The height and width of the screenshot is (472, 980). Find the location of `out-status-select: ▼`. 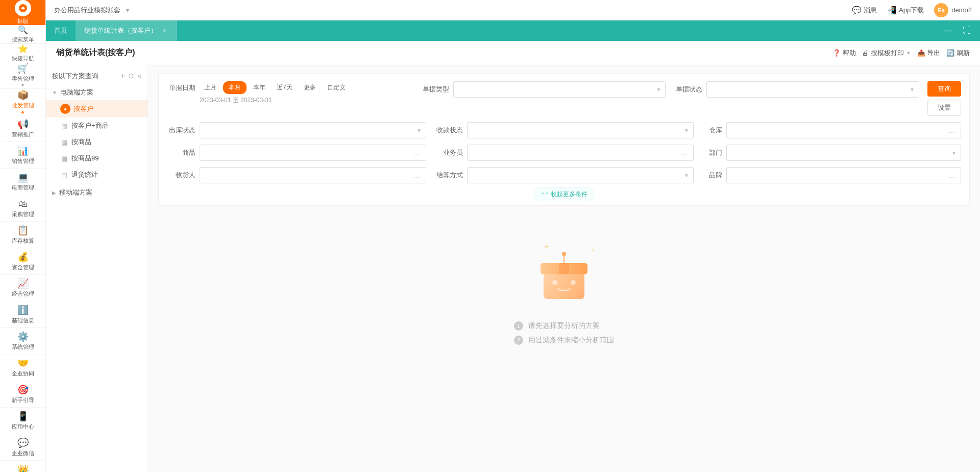

out-status-select: ▼ is located at coordinates (313, 130).